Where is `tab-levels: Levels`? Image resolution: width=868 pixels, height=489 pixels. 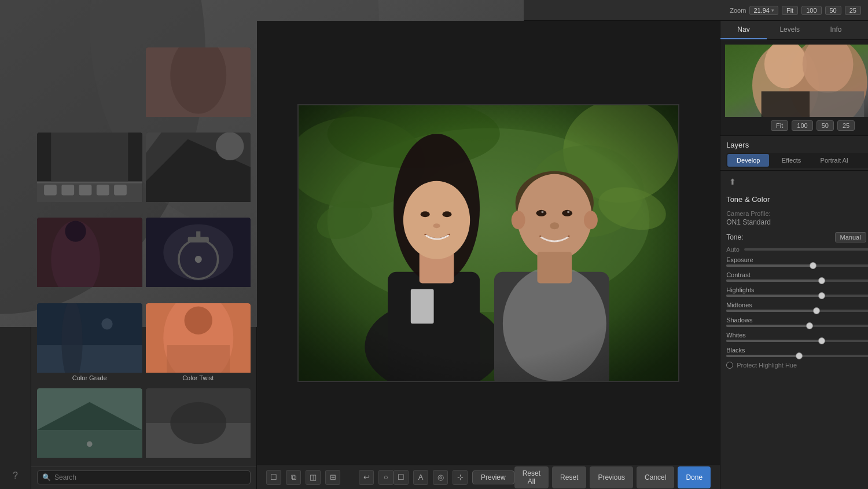 tab-levels: Levels is located at coordinates (790, 30).